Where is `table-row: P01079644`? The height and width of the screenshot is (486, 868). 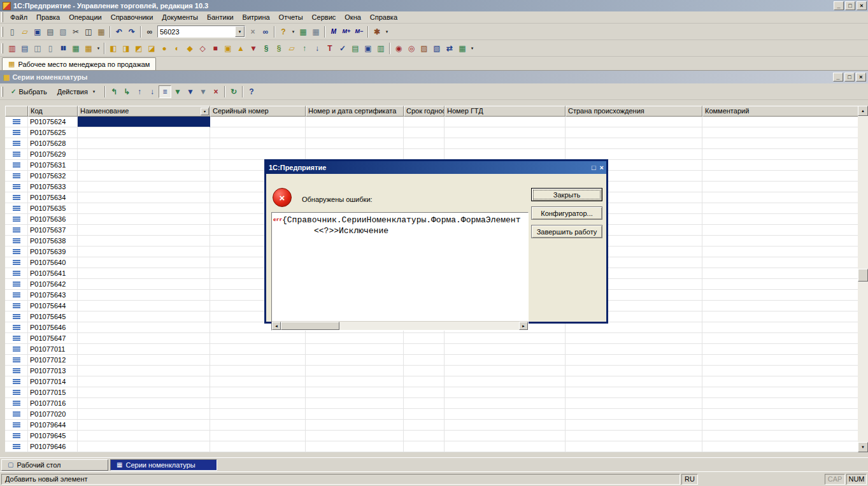 table-row: P01079644 is located at coordinates (432, 425).